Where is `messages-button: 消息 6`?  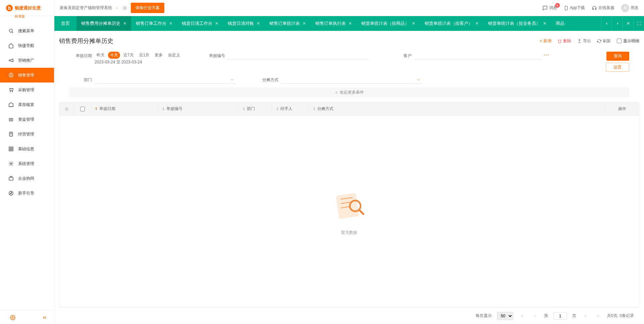
messages-button: 消息 6 is located at coordinates (550, 8).